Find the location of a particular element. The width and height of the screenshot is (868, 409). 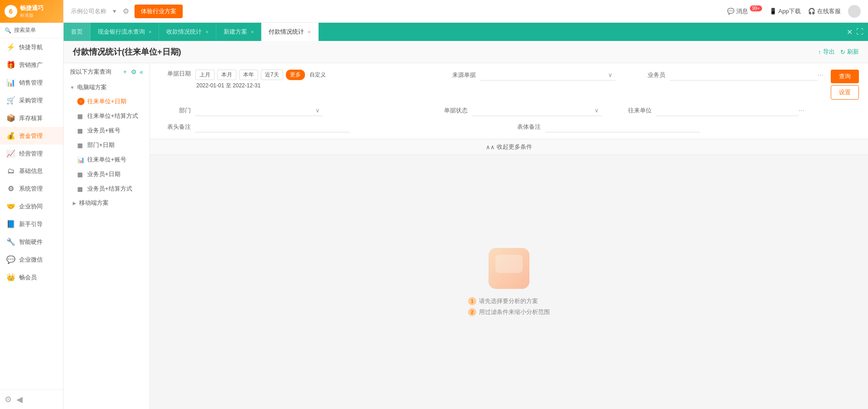

sidebar-header: 6 畅捷通巧 标准版 is located at coordinates (32, 11).